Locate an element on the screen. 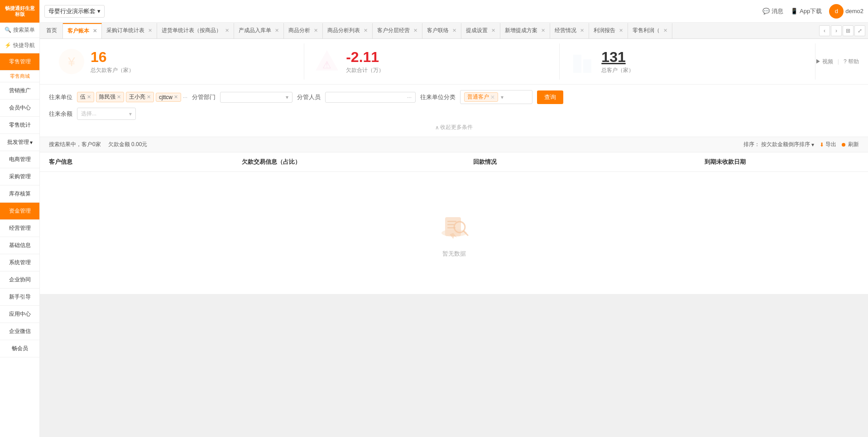 The image size is (868, 437). tab-customer-contact: 客户联络 ✕ is located at coordinates (442, 31).